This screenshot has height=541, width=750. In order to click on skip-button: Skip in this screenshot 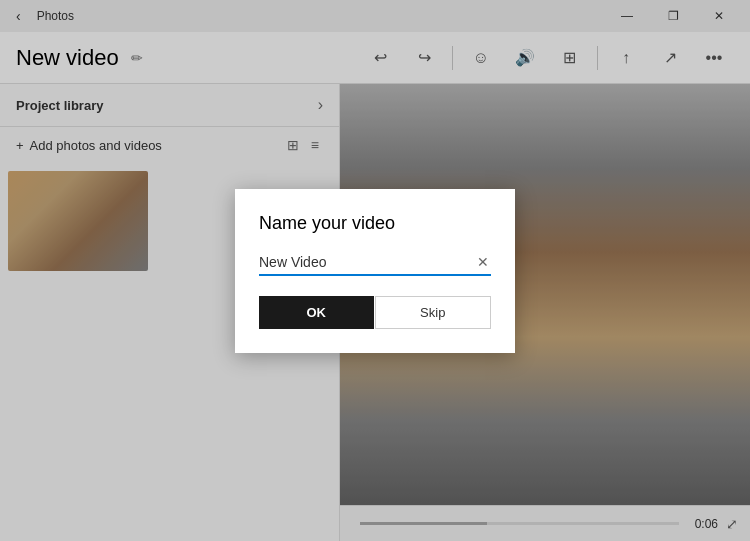, I will do `click(434, 312)`.